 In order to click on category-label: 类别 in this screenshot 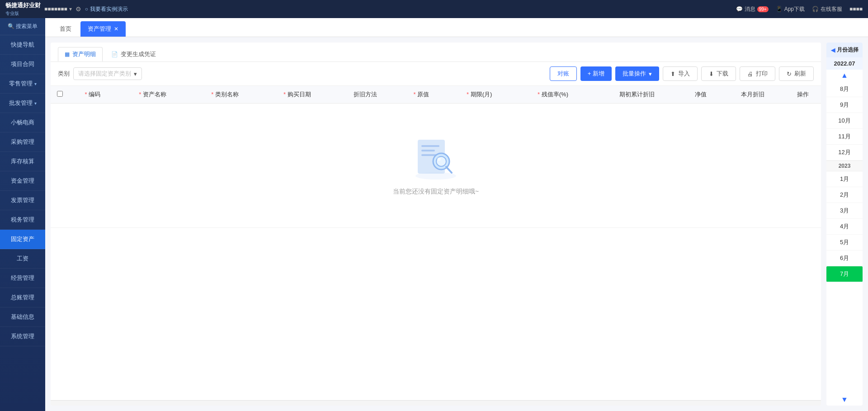, I will do `click(64, 74)`.